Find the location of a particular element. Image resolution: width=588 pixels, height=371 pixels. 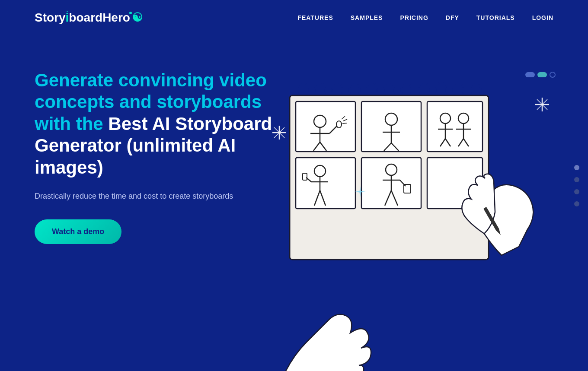

scroll-indicator is located at coordinates (577, 186).